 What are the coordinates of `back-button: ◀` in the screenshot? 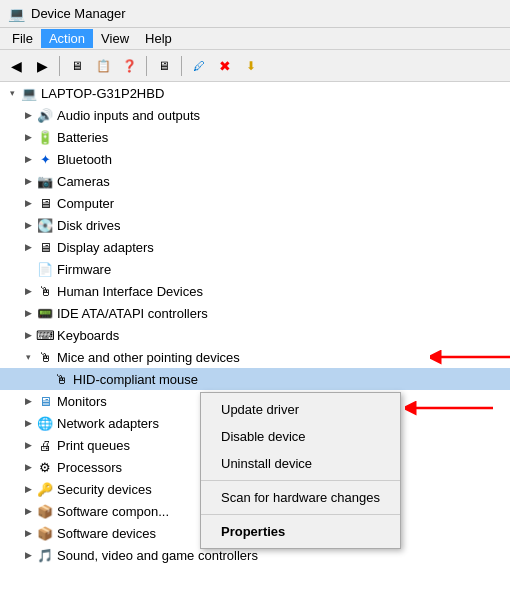 It's located at (16, 66).